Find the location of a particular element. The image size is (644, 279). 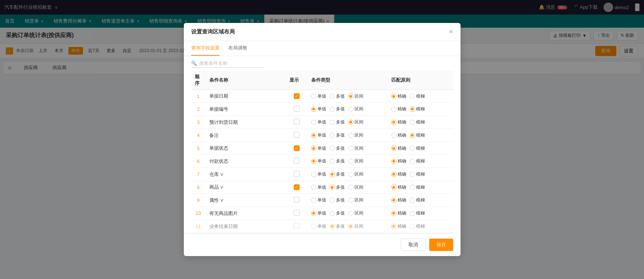

match-radio-match_exact-4: 精确 is located at coordinates (399, 149).